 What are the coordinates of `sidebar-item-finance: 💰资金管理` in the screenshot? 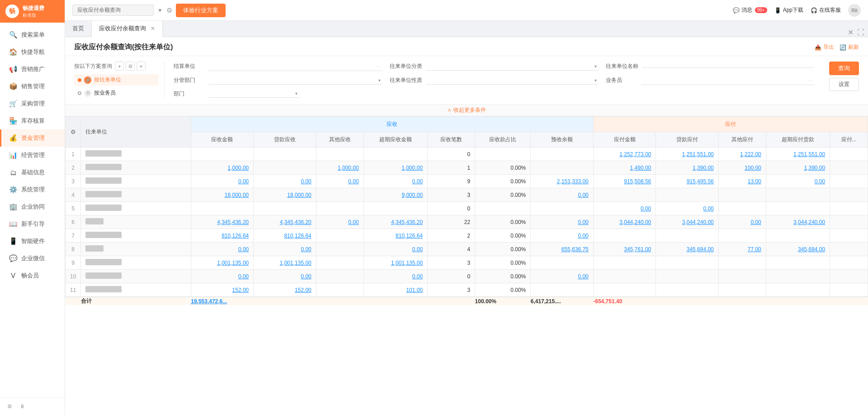 It's located at (33, 138).